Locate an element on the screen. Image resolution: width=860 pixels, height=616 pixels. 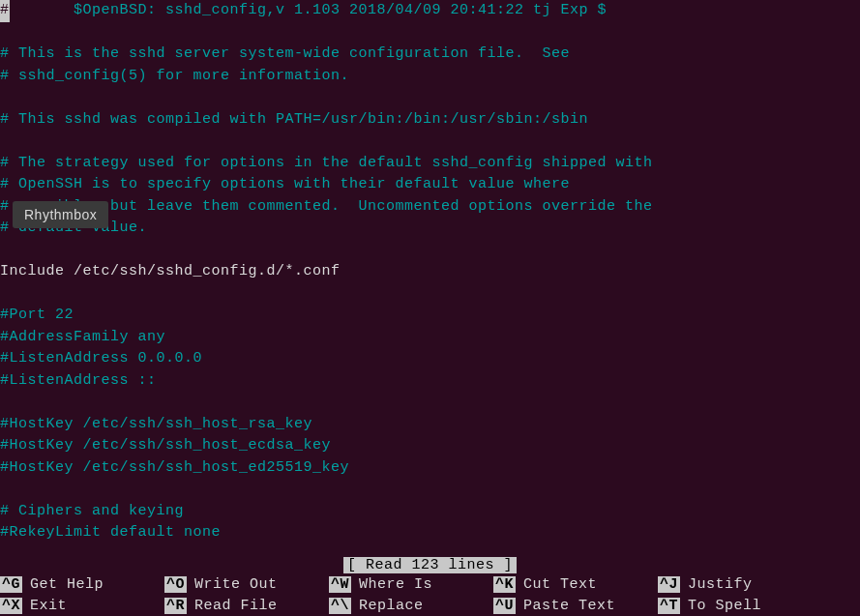
editor-line: #HostKey /etc/ssh/ssh_host_ecdsa_key is located at coordinates (430, 447).